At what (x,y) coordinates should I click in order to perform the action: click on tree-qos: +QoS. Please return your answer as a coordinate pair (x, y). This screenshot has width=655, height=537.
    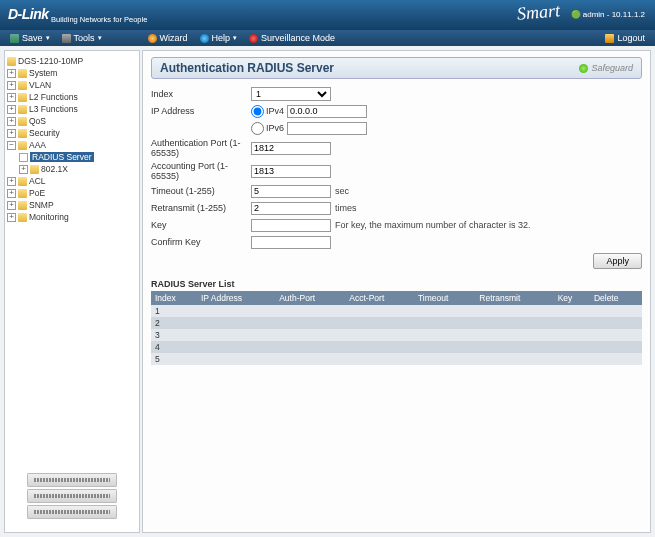
    Looking at the image, I should click on (72, 121).